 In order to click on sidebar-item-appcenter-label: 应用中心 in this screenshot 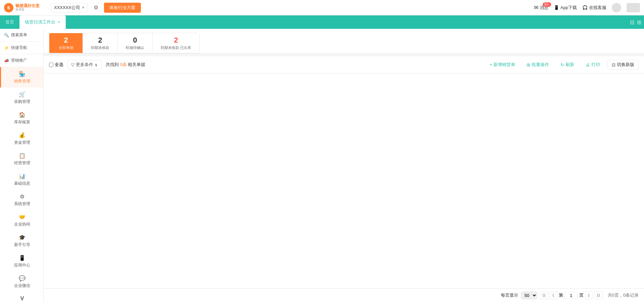, I will do `click(22, 265)`.